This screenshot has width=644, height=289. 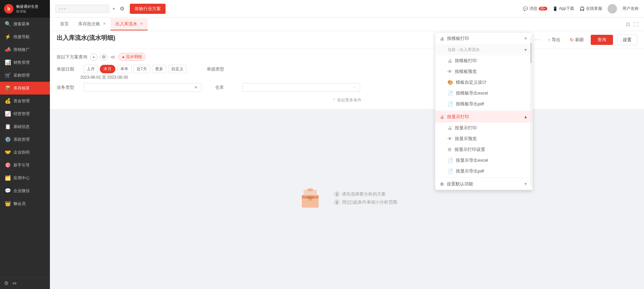 What do you see at coordinates (64, 24) in the screenshot?
I see `tab-home: 首页` at bounding box center [64, 24].